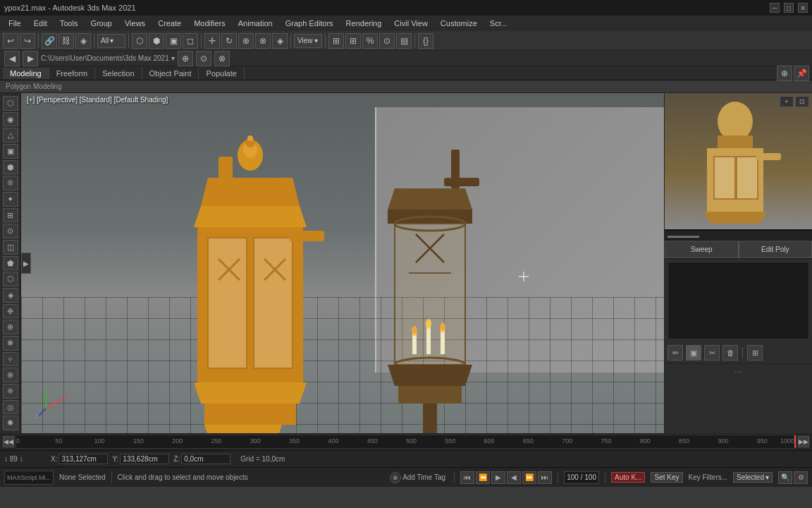 This screenshot has width=812, height=508. What do you see at coordinates (11, 103) in the screenshot?
I see `left-icon-select: ⬡` at bounding box center [11, 103].